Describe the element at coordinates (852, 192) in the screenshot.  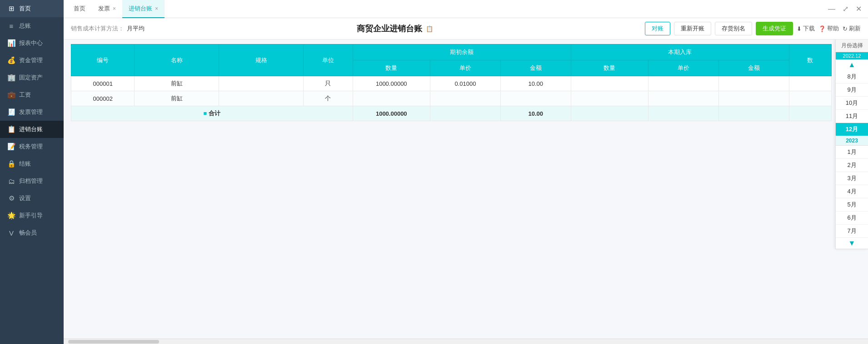
I see `month-item-4: 4月` at that location.